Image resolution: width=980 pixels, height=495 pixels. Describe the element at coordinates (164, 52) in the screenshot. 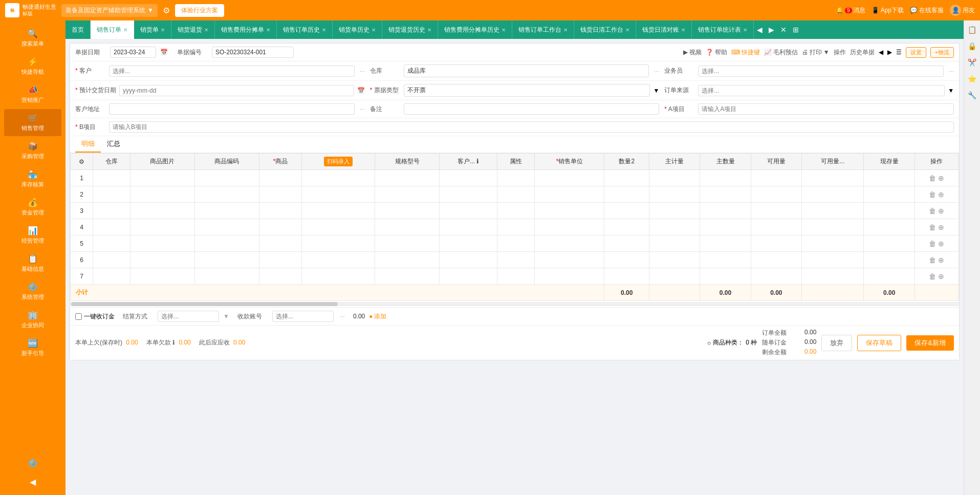

I see `calendar-icon: 📅` at that location.